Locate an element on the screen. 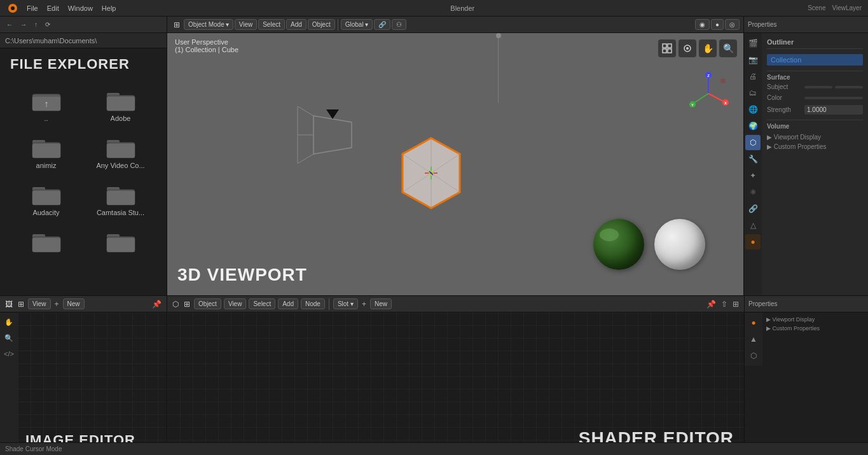 This screenshot has height=455, width=868. color-value is located at coordinates (834, 98).